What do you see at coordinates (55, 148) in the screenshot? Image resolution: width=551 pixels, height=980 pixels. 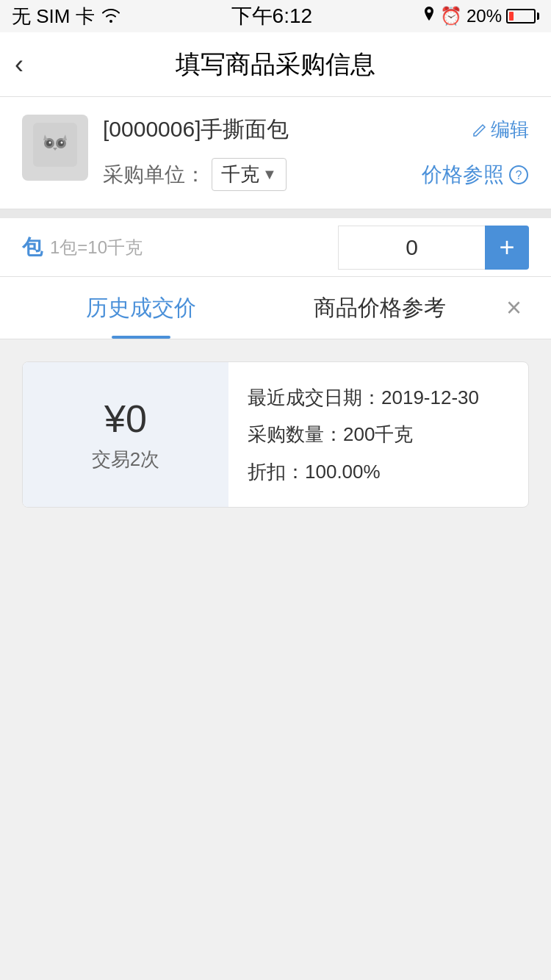 I see `product-thumbnail` at bounding box center [55, 148].